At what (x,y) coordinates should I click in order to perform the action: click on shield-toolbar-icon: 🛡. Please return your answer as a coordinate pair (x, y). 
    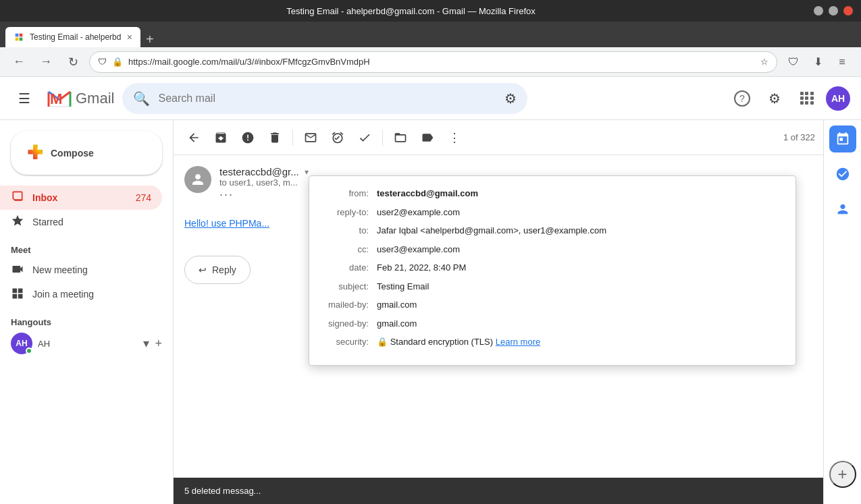
    Looking at the image, I should click on (793, 62).